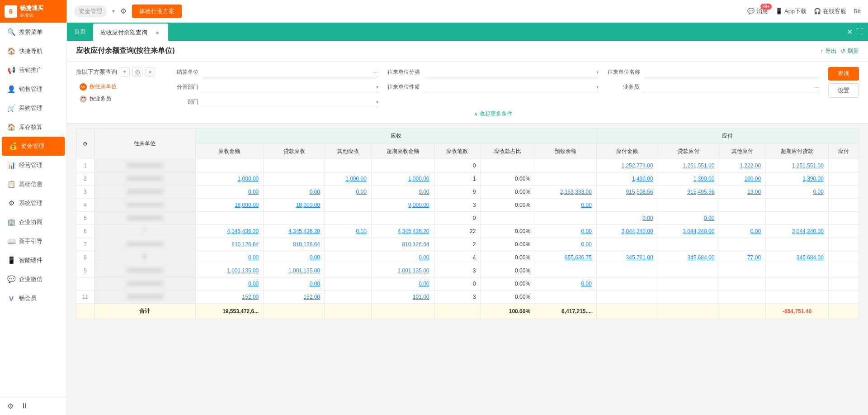 This screenshot has height=415, width=868. Describe the element at coordinates (33, 51) in the screenshot. I see `sidebar-item-quicknav: 🏠 快捷导航` at that location.